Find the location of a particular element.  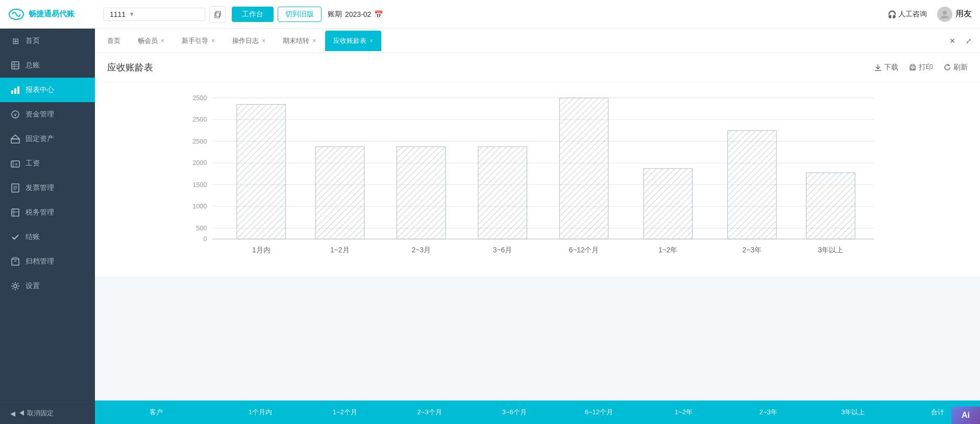

svg-text: 0 is located at coordinates (205, 239).